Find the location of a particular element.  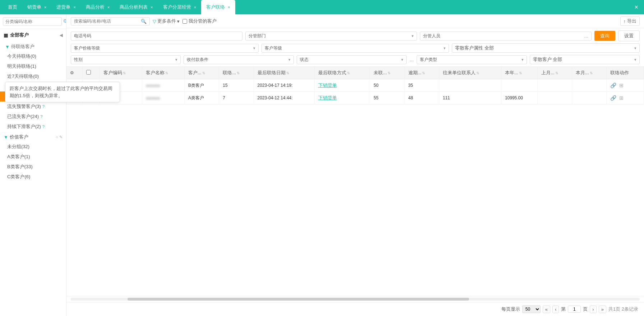

sidebar-collapse-btn: ◀ is located at coordinates (61, 35).